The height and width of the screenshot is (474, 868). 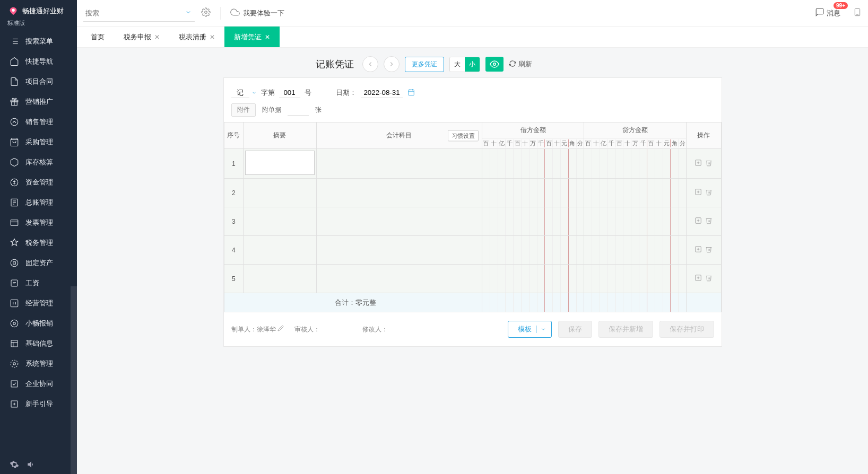 What do you see at coordinates (98, 37) in the screenshot?
I see `tab-0: 首页` at bounding box center [98, 37].